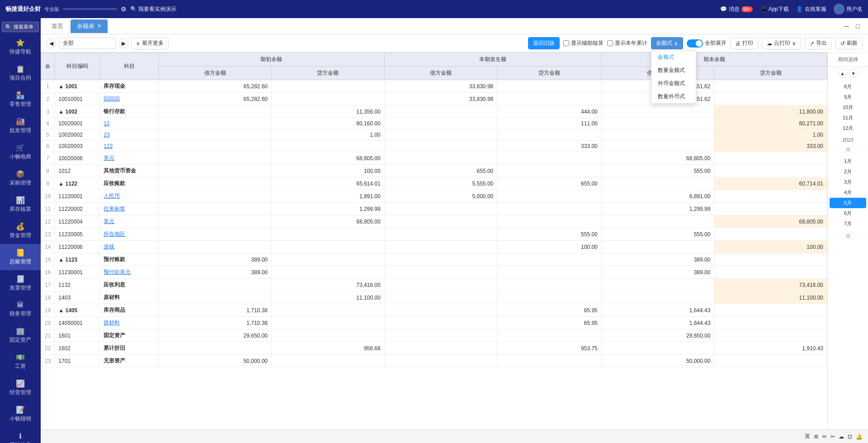  Describe the element at coordinates (807, 436) in the screenshot. I see `lang-switch: 英` at that location.